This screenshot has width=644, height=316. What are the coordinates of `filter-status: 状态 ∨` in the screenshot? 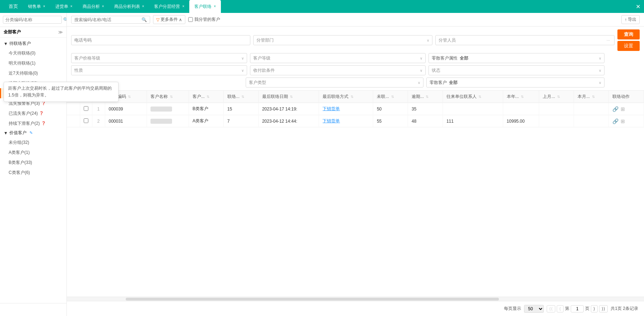 It's located at (516, 70).